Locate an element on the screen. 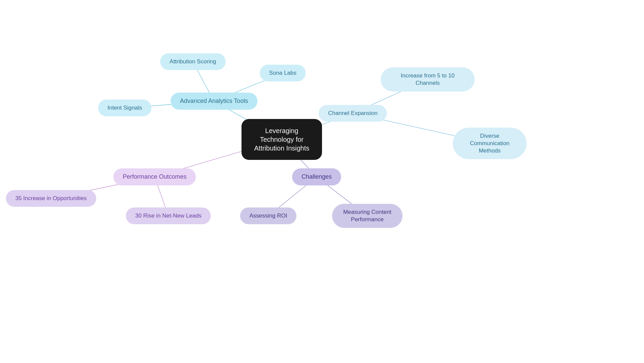 The image size is (644, 363). node-assessing-roi: Assessing ROI is located at coordinates (268, 216).